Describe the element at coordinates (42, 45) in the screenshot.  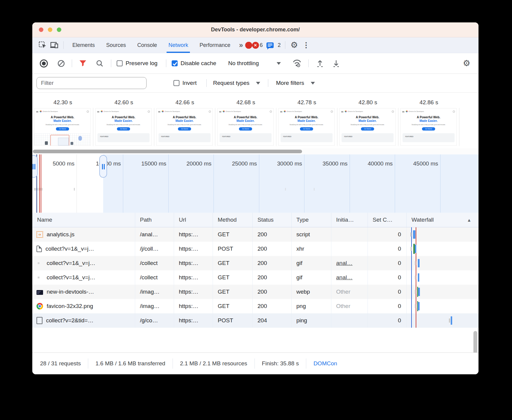
I see `inspect-element-icon` at that location.